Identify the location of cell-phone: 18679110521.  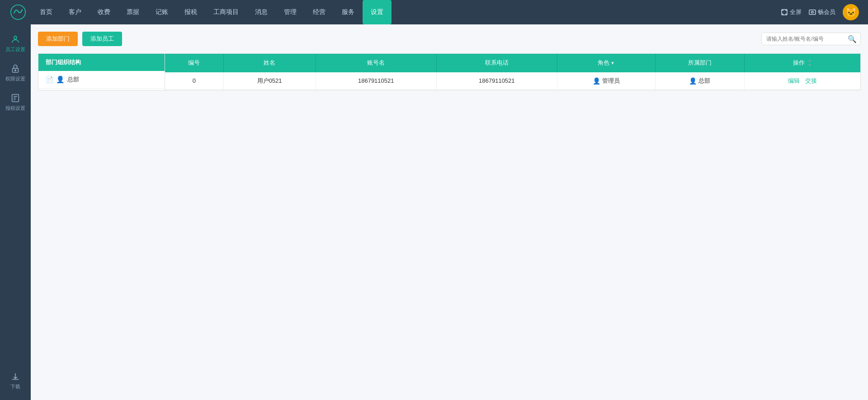
(496, 81).